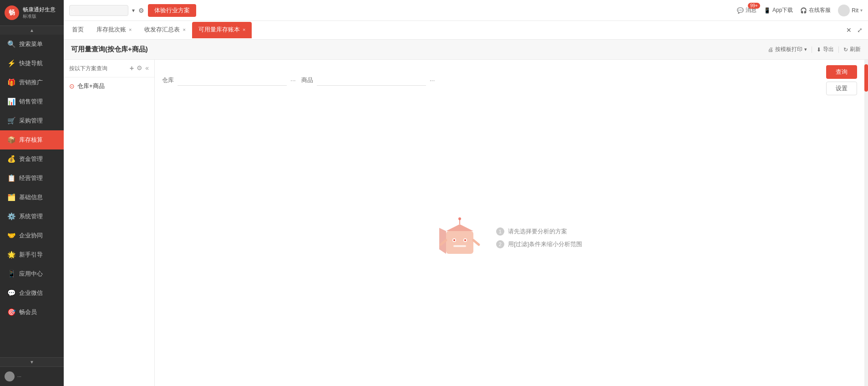 The height and width of the screenshot is (386, 868). Describe the element at coordinates (11, 293) in the screenshot. I see `wechat-icon: 💬` at that location.